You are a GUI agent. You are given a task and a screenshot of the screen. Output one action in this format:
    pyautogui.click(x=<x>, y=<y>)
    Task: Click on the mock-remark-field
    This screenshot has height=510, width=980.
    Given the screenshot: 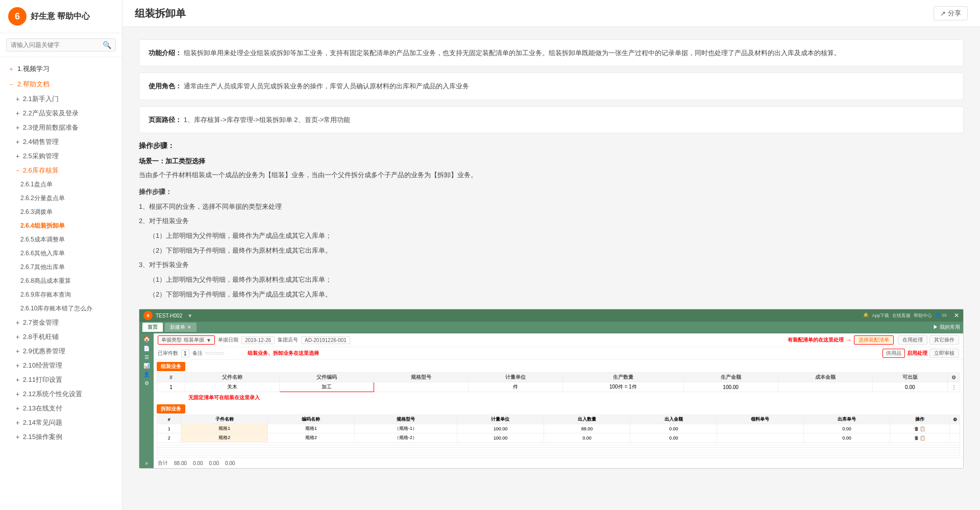 What is the action you would take?
    pyautogui.click(x=215, y=353)
    